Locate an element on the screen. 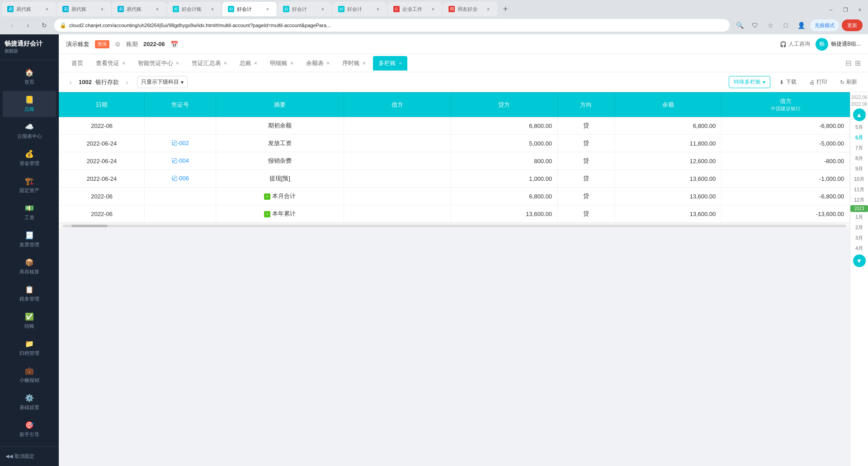  tab-close-5: × is located at coordinates (268, 9).